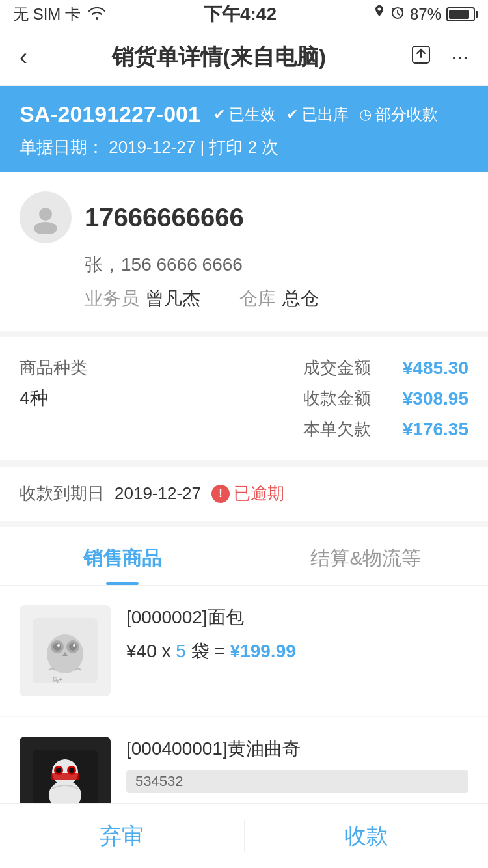 The height and width of the screenshot is (868, 488). Describe the element at coordinates (337, 398) in the screenshot. I see `received-label: 收款金额` at that location.